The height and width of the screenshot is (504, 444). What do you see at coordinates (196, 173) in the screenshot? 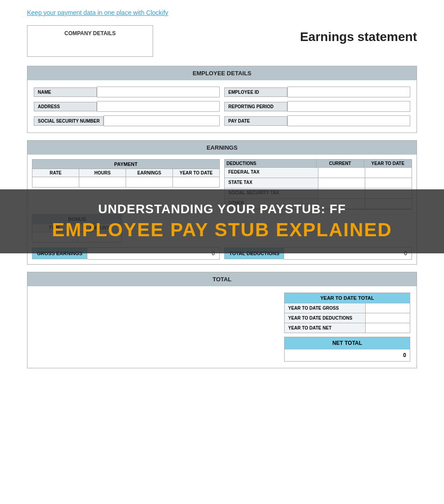
I see `payment-col-ytd: YEAR TO DATE` at bounding box center [196, 173].